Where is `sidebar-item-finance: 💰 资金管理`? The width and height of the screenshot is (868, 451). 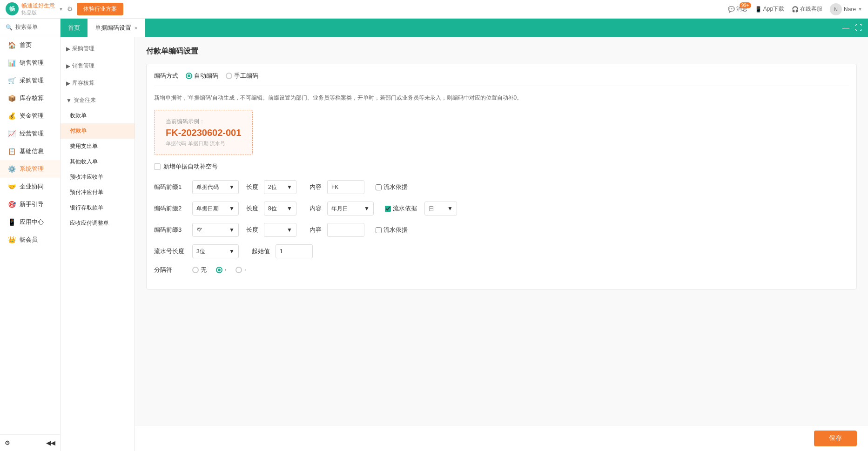
sidebar-item-finance: 💰 资金管理 is located at coordinates (30, 116).